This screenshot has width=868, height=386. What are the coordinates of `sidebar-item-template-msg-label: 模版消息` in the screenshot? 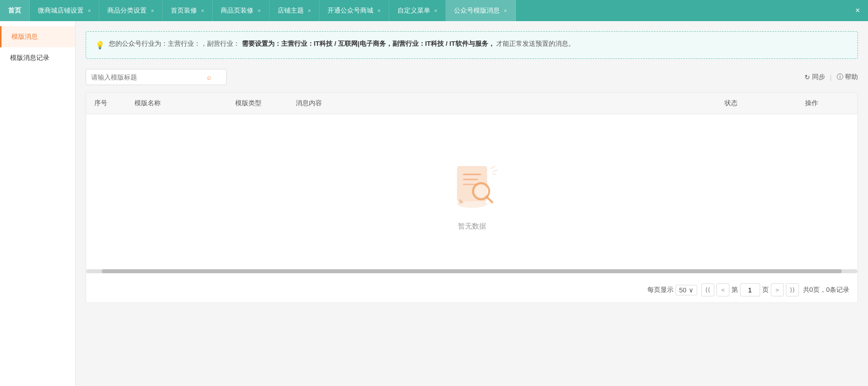 It's located at (25, 36).